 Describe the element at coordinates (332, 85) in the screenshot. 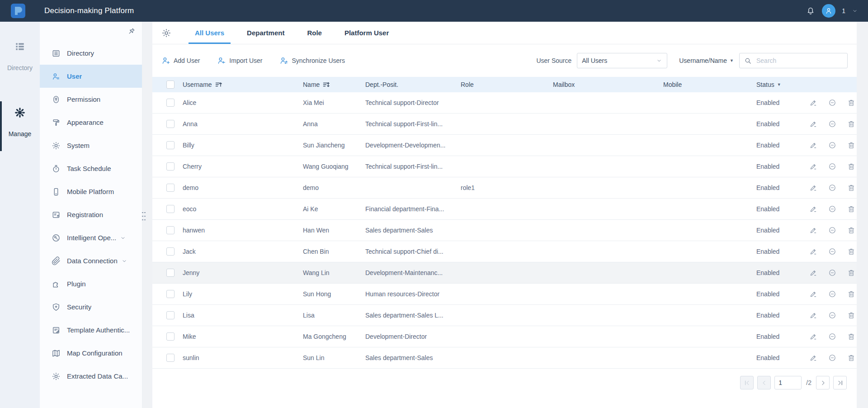

I see `column-header-name: Name` at that location.